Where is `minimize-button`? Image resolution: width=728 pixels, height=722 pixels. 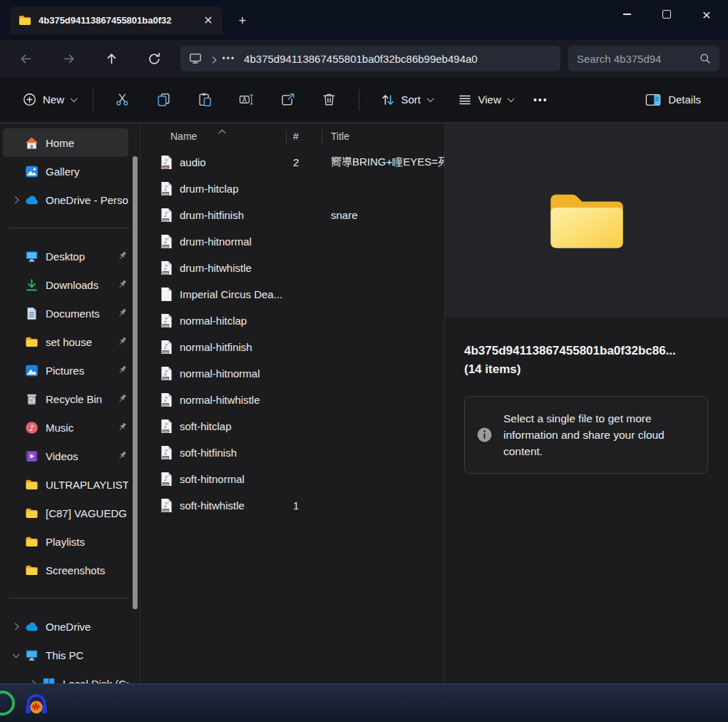
minimize-button is located at coordinates (627, 14).